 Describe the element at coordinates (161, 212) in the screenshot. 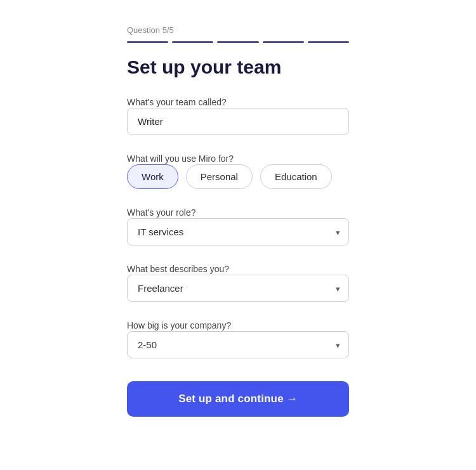

I see `role-label: What's your role?` at that location.